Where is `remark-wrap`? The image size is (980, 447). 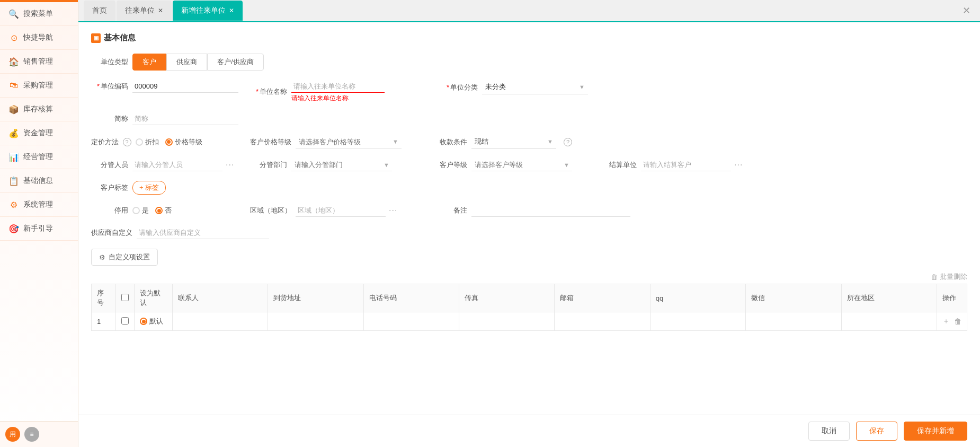 remark-wrap is located at coordinates (551, 211).